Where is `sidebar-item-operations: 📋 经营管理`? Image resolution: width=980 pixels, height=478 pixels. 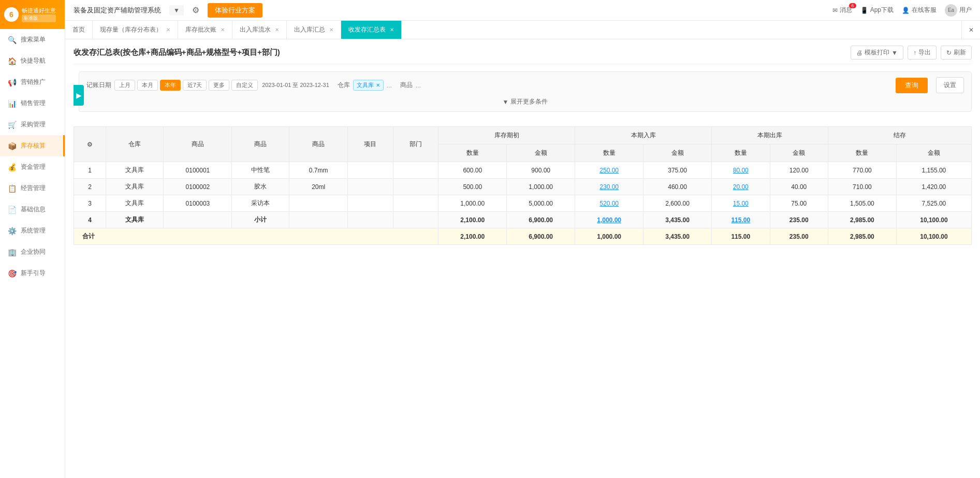 sidebar-item-operations: 📋 经营管理 is located at coordinates (32, 189).